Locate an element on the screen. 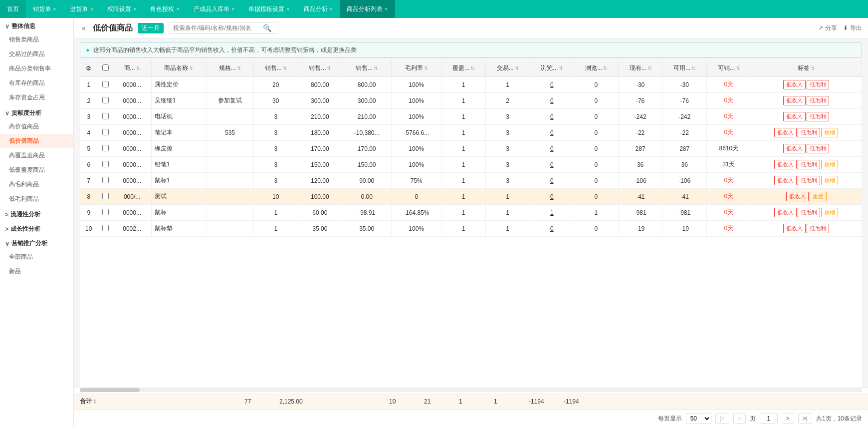 This screenshot has height=427, width=868. sidebar-group-growth: > 成长性分析 is located at coordinates (37, 228).